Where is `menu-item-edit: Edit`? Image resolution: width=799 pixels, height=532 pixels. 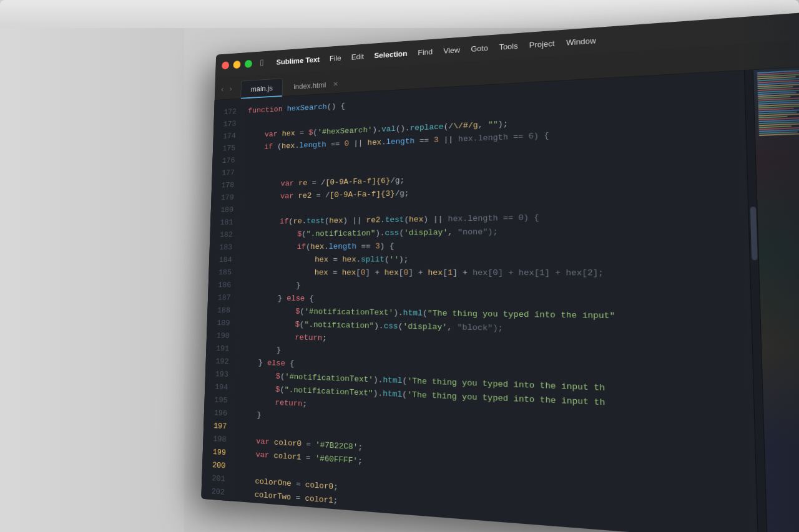 menu-item-edit: Edit is located at coordinates (358, 56).